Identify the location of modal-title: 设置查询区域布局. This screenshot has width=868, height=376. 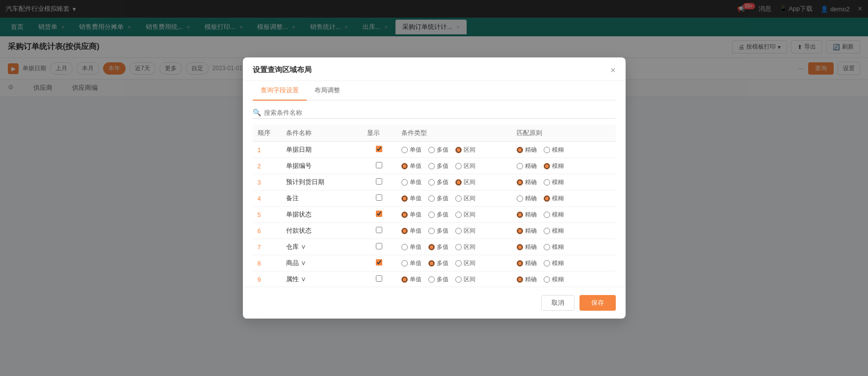
(282, 70).